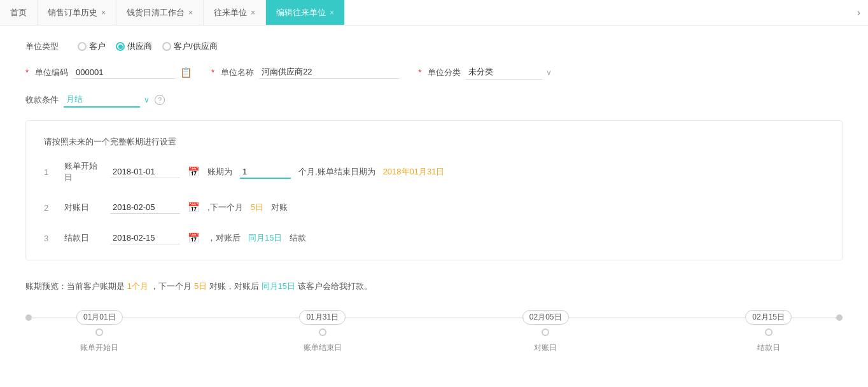 Image resolution: width=868 pixels, height=387 pixels. I want to click on node-sublabel-1: 账单结束日, so click(323, 348).